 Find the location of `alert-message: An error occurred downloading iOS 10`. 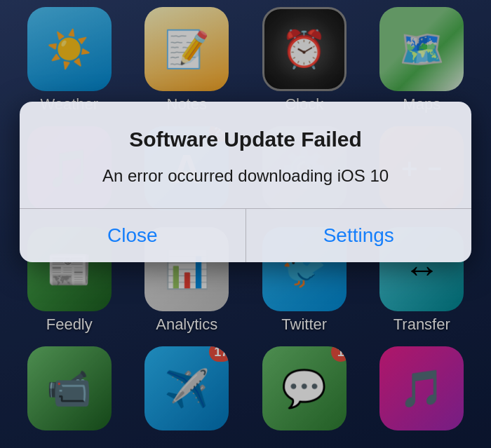

alert-message: An error occurred downloading iOS 10 is located at coordinates (246, 176).